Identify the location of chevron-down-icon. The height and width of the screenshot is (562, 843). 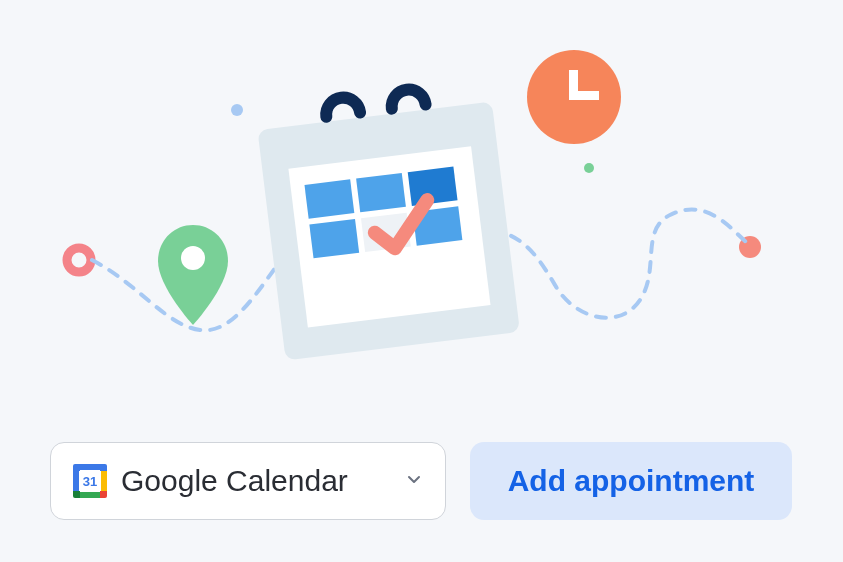
(414, 481).